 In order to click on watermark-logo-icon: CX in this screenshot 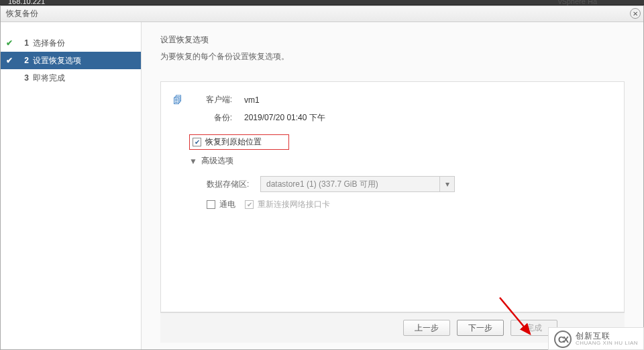, I will do `click(563, 339)`.